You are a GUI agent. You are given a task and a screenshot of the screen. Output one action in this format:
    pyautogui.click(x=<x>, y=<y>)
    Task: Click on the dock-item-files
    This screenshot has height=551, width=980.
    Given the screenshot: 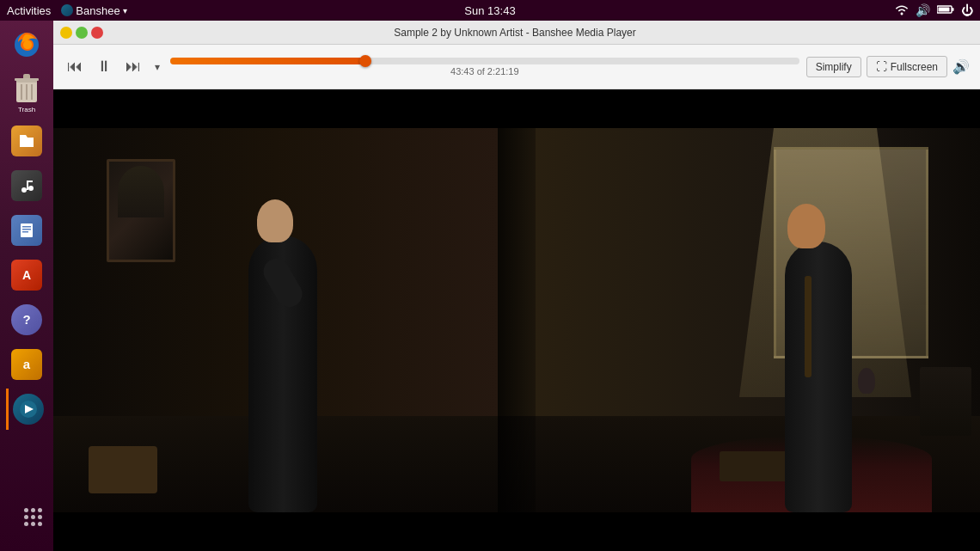 What is the action you would take?
    pyautogui.click(x=27, y=141)
    